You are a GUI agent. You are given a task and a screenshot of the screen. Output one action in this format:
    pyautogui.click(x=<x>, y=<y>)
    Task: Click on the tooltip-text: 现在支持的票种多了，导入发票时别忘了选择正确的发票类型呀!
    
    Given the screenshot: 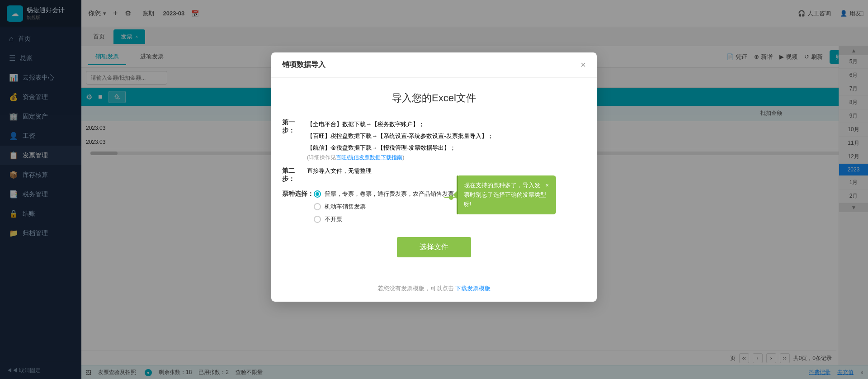 What is the action you would take?
    pyautogui.click(x=505, y=194)
    